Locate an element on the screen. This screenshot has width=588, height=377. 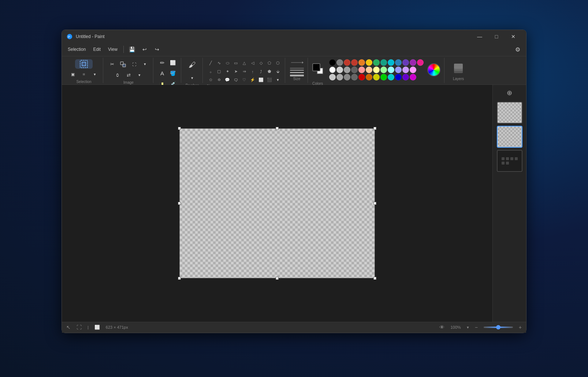
resize-button is located at coordinates (123, 64).